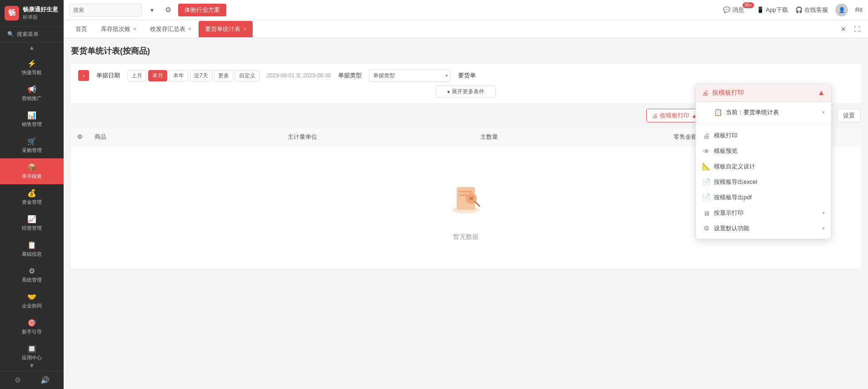 The image size is (868, 389). Describe the element at coordinates (32, 219) in the screenshot. I see `operations-icon: 📈` at that location.